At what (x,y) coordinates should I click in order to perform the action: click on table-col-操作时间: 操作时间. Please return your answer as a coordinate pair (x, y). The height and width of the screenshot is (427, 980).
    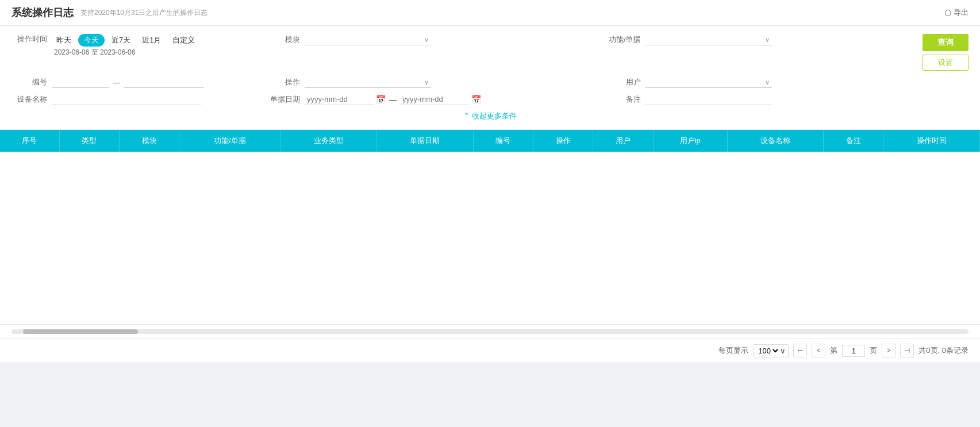
    Looking at the image, I should click on (932, 141).